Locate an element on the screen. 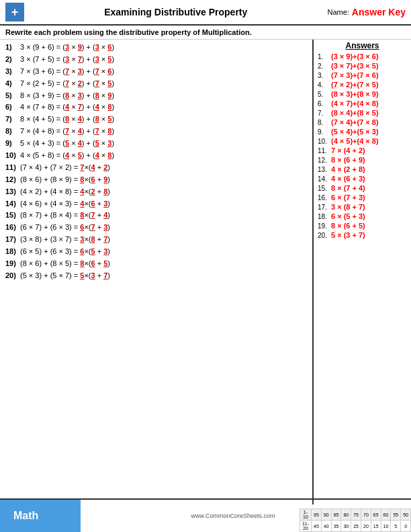 This screenshot has width=411, height=532. answer-key-label: Answer Key is located at coordinates (379, 12).